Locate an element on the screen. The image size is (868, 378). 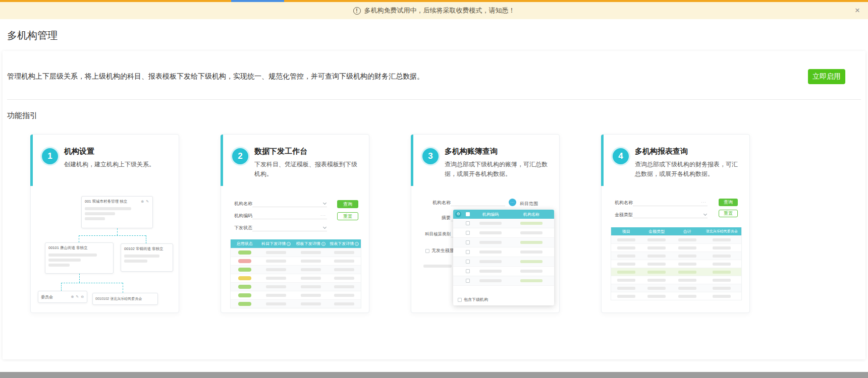
table-header-row: 启用状态 科目下发详情i 模板下发详情i 报表下发详情i is located at coordinates (296, 244).